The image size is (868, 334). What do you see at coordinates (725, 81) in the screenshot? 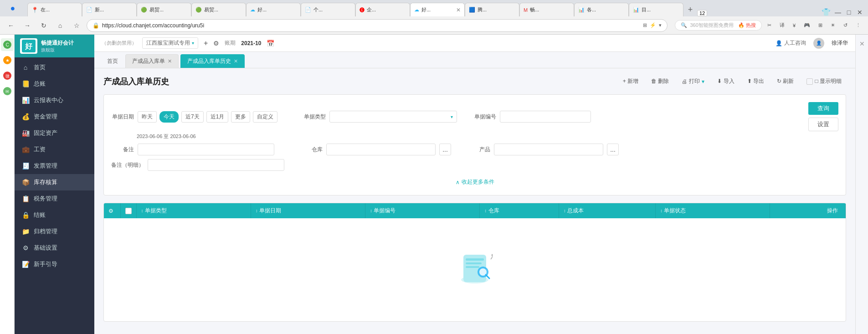
I see `import-button: ⬇ 导入` at bounding box center [725, 81].